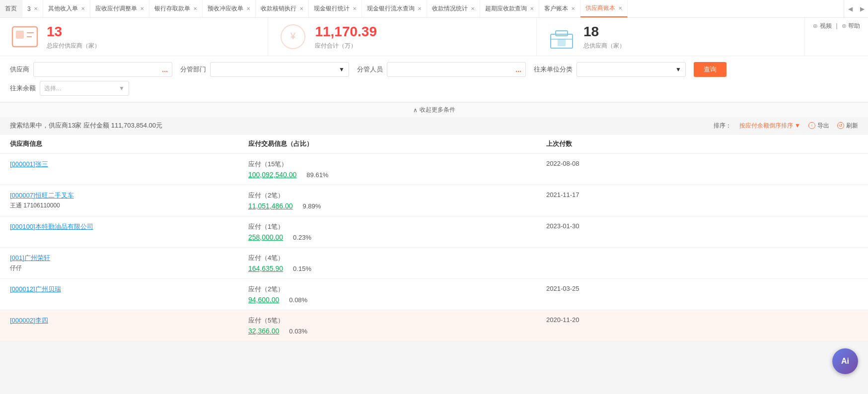 The height and width of the screenshot is (394, 868). I want to click on refresh-button: ↺ 刷新, so click(848, 126).